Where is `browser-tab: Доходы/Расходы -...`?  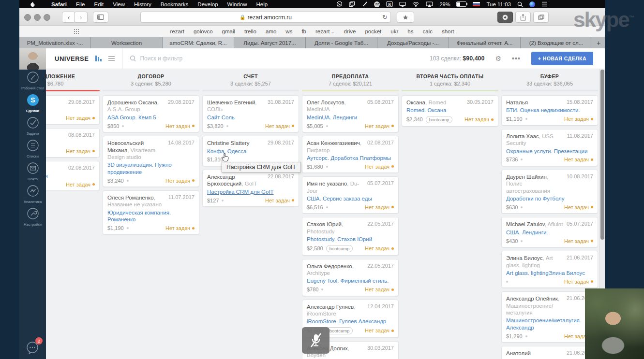
browser-tab: Доходы/Расходы -... is located at coordinates (413, 43).